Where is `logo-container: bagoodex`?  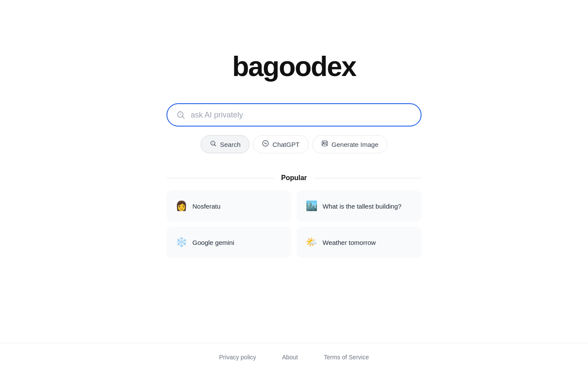 logo-container: bagoodex is located at coordinates (294, 67).